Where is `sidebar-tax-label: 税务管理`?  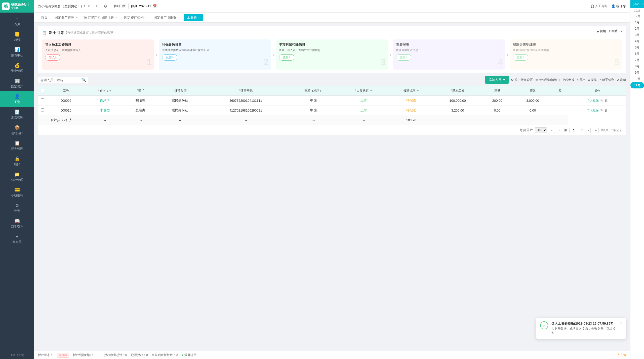 sidebar-tax-label: 税务管理 is located at coordinates (17, 149).